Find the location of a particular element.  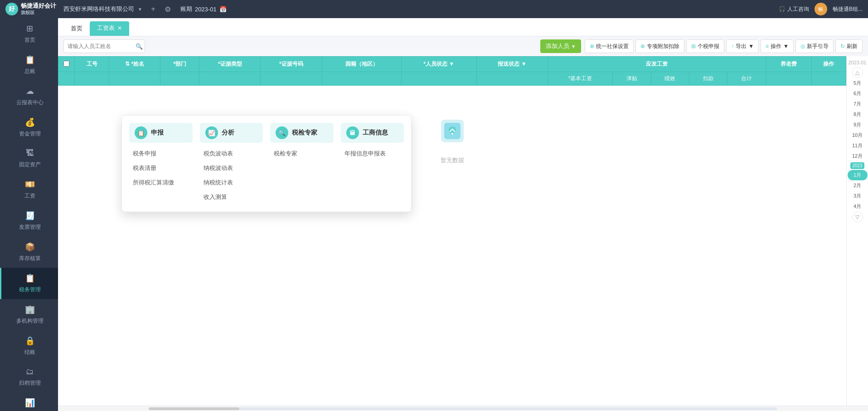

add-person-label: 添加人员 is located at coordinates (558, 46).